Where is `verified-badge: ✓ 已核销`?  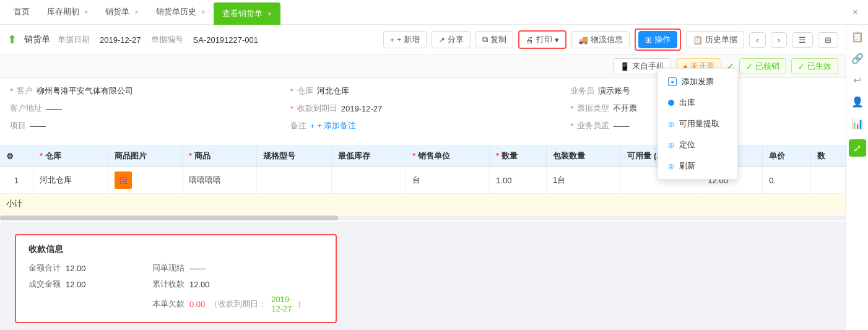 verified-badge: ✓ 已核销 is located at coordinates (763, 66).